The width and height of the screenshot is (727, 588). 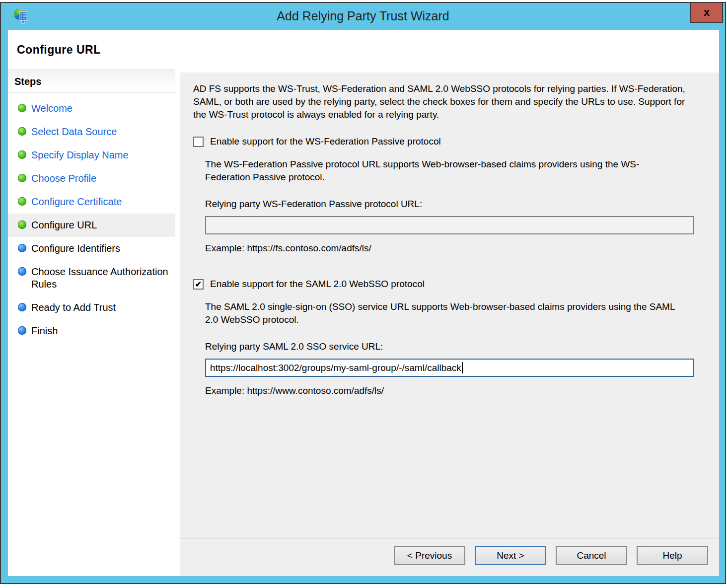 What do you see at coordinates (91, 81) in the screenshot?
I see `steps-heading: Steps` at bounding box center [91, 81].